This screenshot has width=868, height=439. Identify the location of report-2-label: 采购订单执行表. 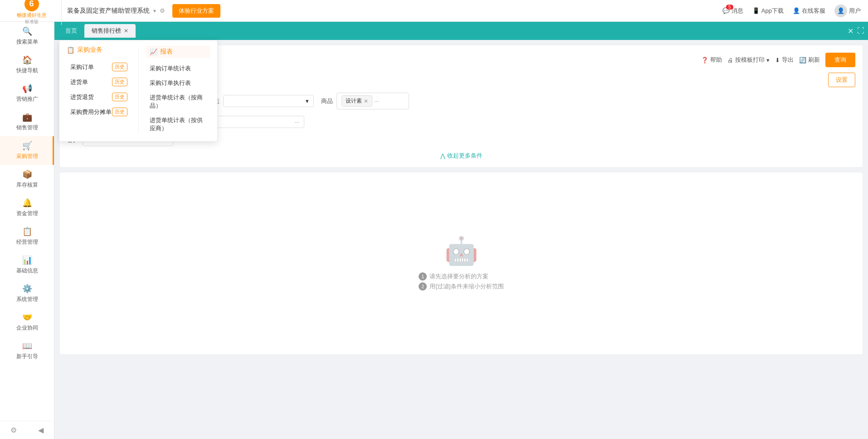
(171, 83).